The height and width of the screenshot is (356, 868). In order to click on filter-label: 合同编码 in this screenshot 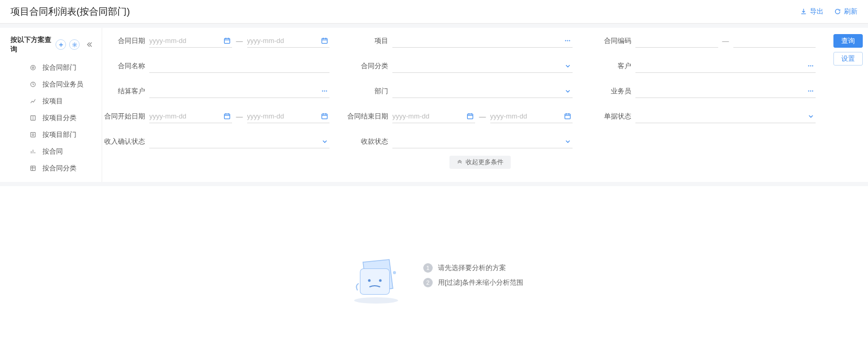, I will do `click(612, 41)`.